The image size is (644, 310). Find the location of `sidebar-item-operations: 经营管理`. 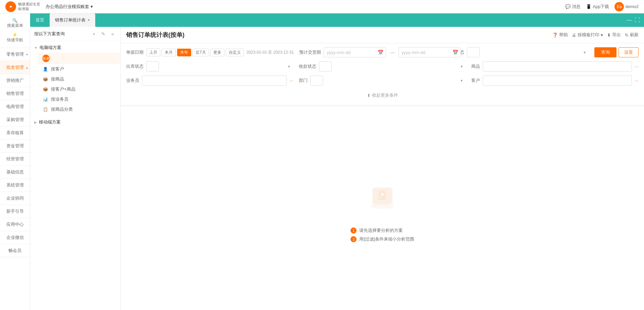

sidebar-item-operations: 经营管理 is located at coordinates (15, 159).